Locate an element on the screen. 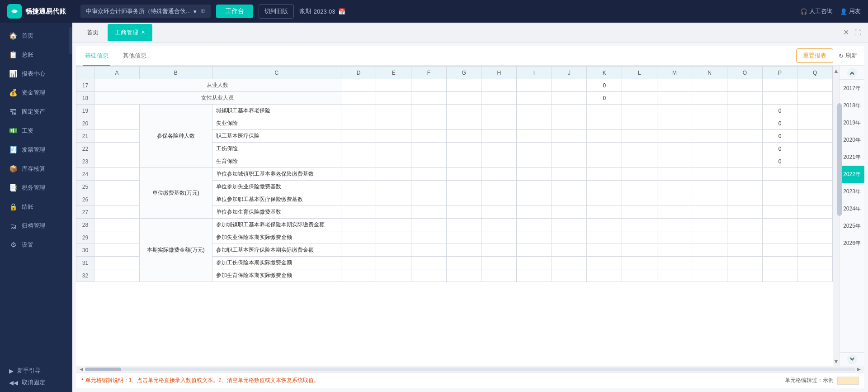 This screenshot has width=868, height=392. cell-c-23: 生育保险 is located at coordinates (277, 162).